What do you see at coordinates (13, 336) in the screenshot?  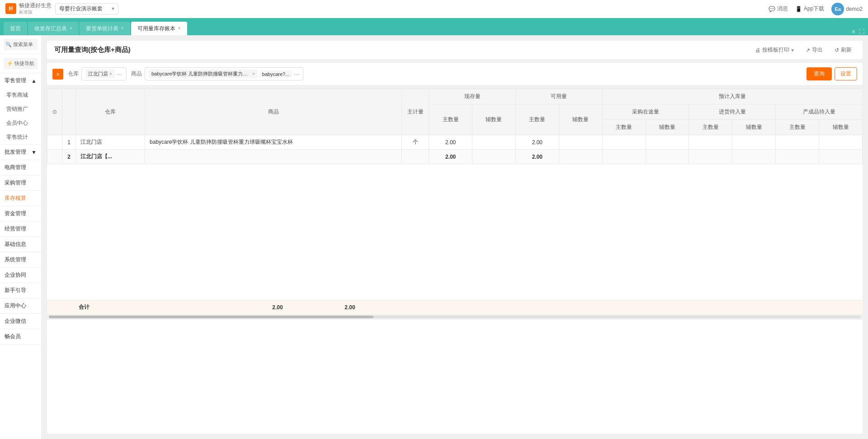 I see `sidebar-group-changhui-label: 畅会员` at bounding box center [13, 336].